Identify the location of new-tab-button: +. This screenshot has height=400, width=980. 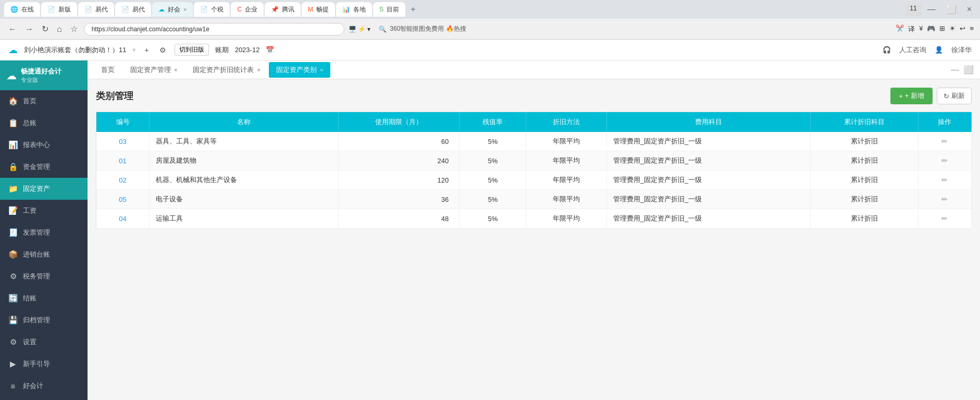
(413, 9).